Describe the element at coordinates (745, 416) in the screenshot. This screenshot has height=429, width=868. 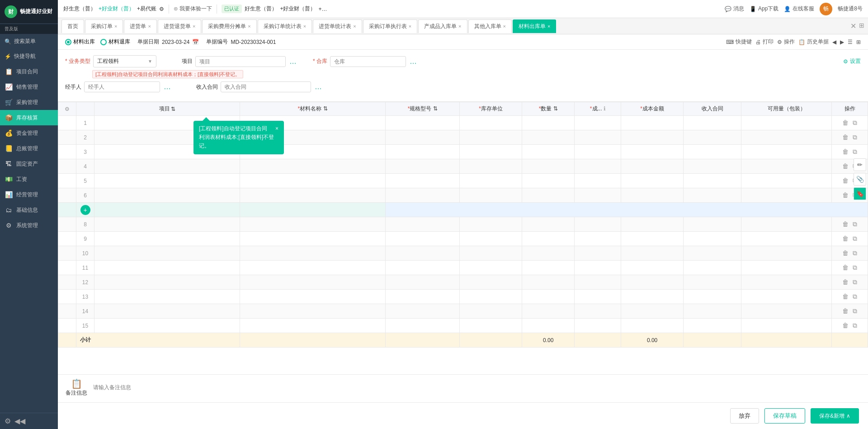
I see `discard-button: 放弃` at that location.